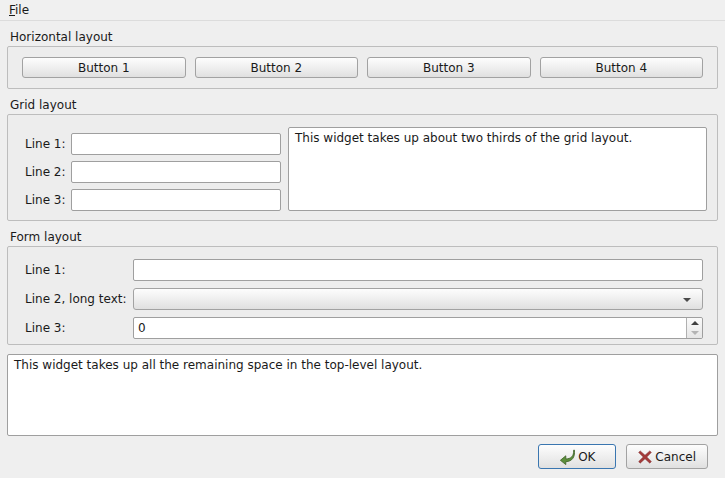  Describe the element at coordinates (176, 200) in the screenshot. I see `grid-line3-input` at that location.